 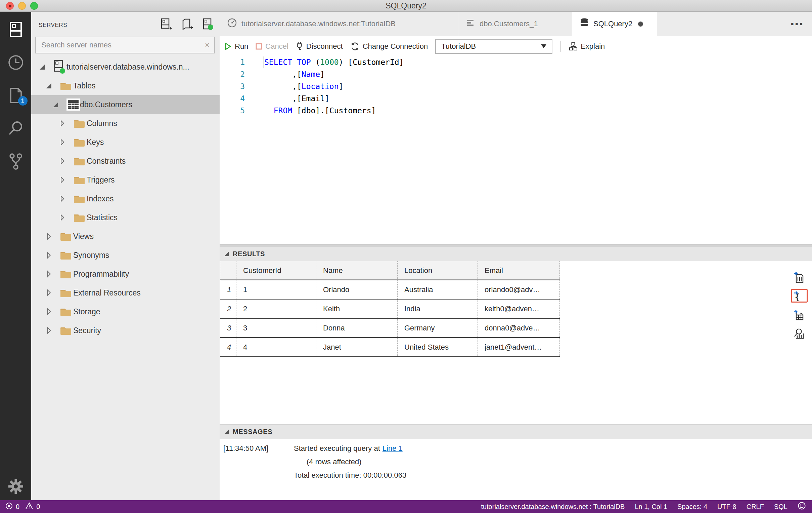 What do you see at coordinates (187, 25) in the screenshot?
I see `new-server-group-icon` at bounding box center [187, 25].